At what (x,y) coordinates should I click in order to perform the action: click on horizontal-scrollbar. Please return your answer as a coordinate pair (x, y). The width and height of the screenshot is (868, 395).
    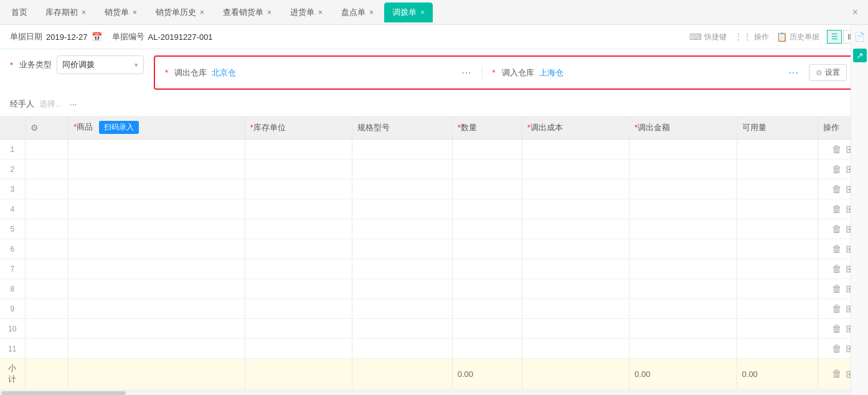
    Looking at the image, I should click on (434, 393).